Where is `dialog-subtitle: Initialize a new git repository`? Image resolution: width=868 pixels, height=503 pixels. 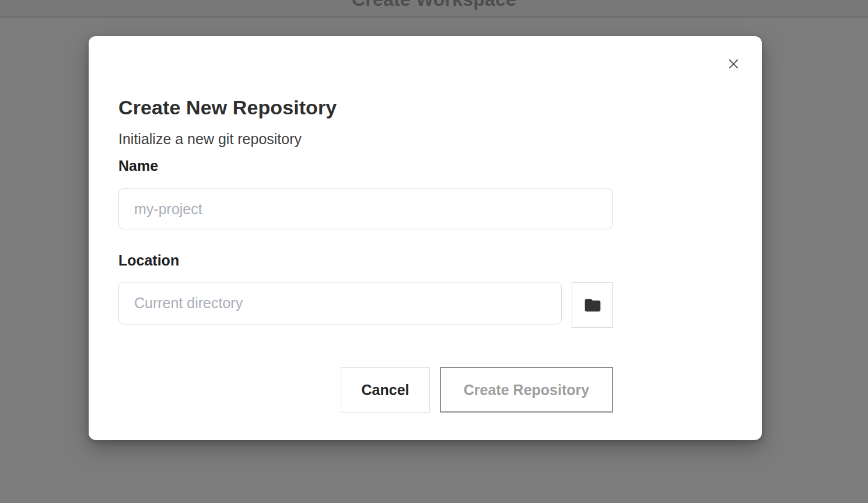
dialog-subtitle: Initialize a new git repository is located at coordinates (210, 139).